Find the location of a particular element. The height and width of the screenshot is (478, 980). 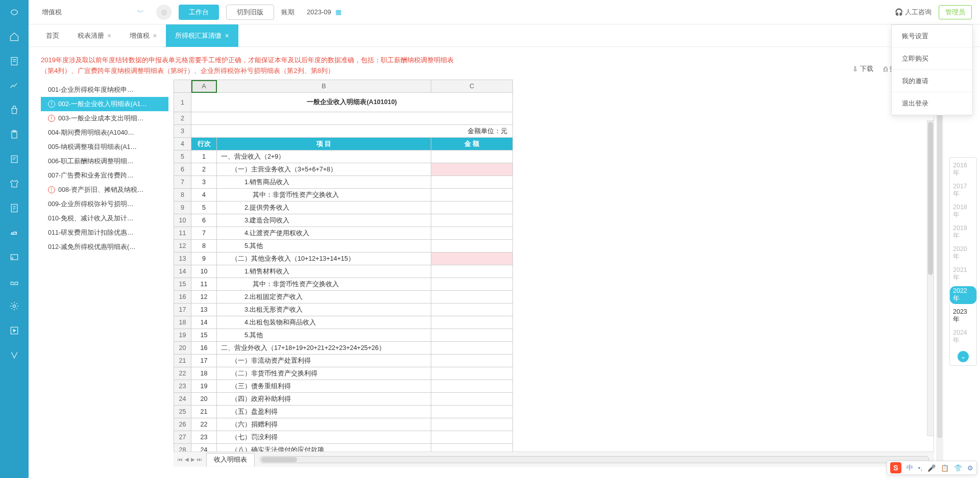

doc-item-6: 007-广告费和业务宣传费跨… is located at coordinates (105, 175).